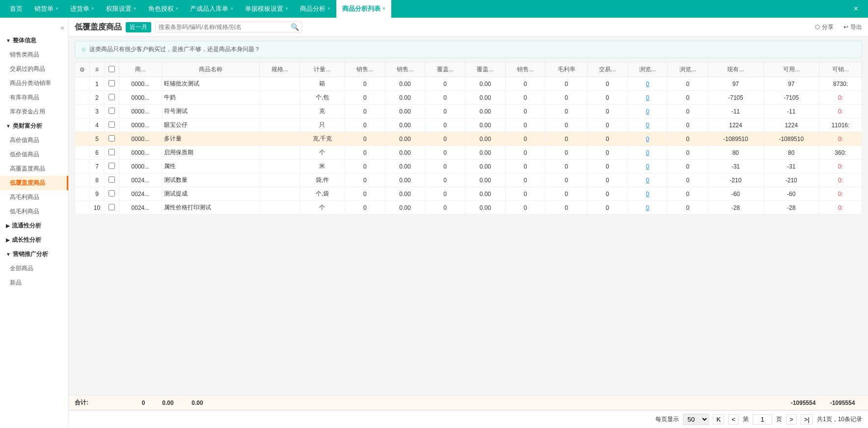  I want to click on nav-template-close: ×, so click(287, 9).